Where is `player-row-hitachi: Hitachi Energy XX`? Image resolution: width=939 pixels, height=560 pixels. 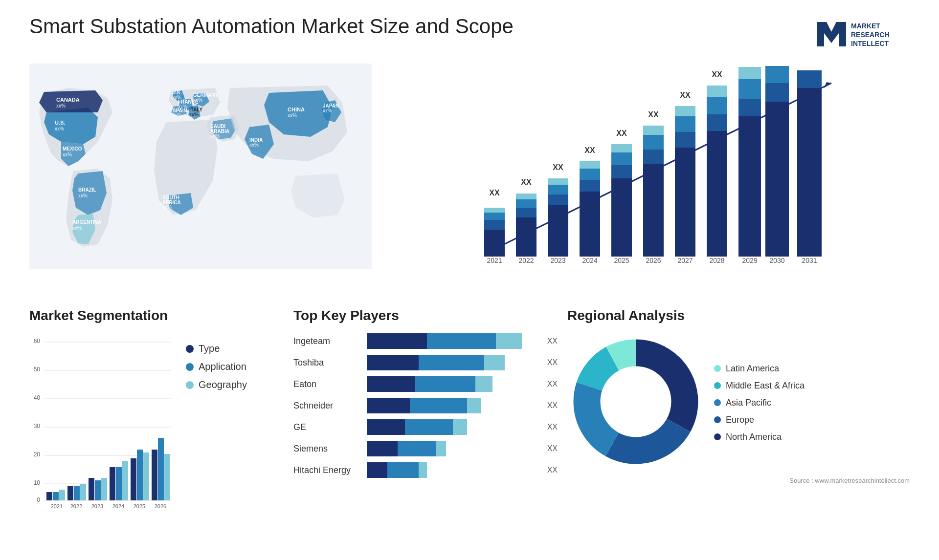
player-row-hitachi: Hitachi Energy XX is located at coordinates (425, 470).